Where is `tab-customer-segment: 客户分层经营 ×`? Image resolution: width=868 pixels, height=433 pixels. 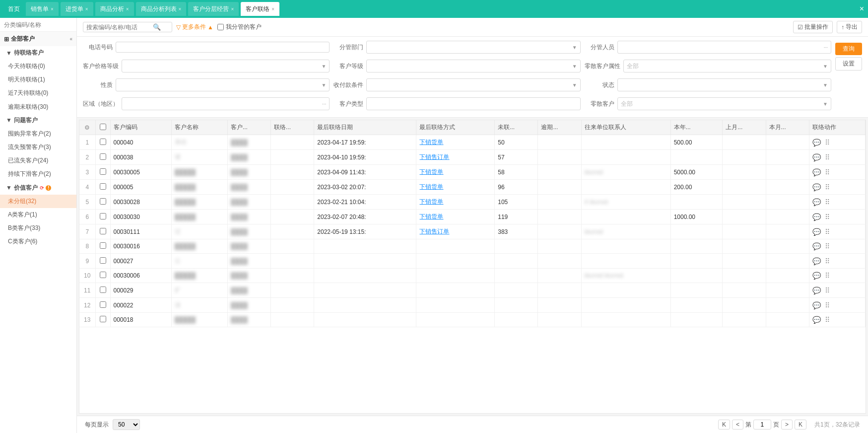
tab-customer-segment: 客户分层经营 × is located at coordinates (213, 9).